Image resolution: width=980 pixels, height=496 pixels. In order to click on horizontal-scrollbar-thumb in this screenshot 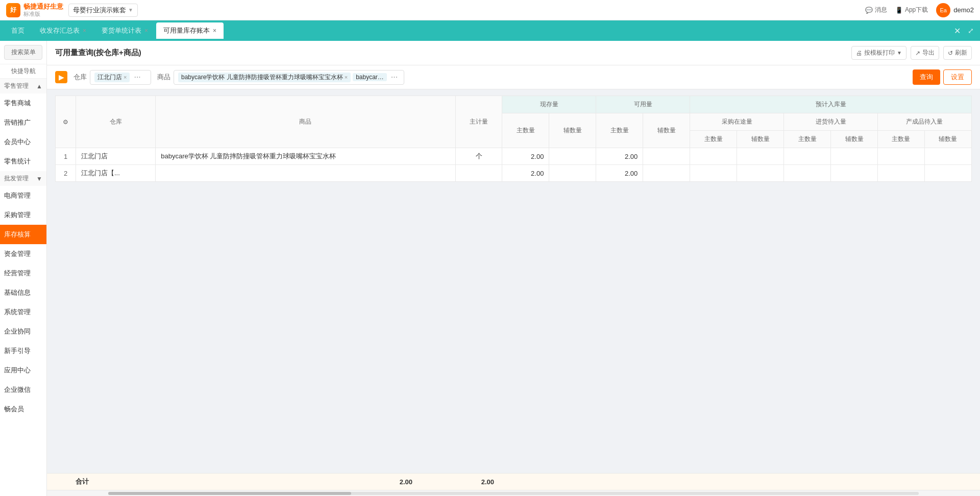, I will do `click(230, 493)`.